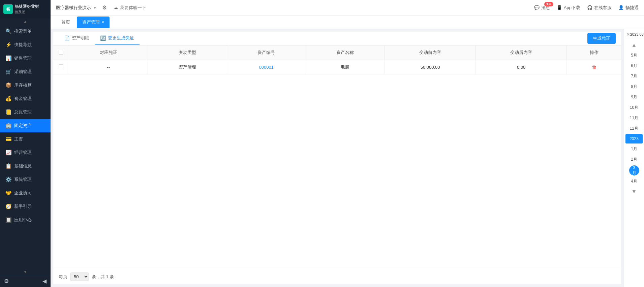 Image resolution: width=644 pixels, height=287 pixels. Describe the element at coordinates (130, 8) in the screenshot. I see `experience-button: ☁ 我要体验一下` at that location.